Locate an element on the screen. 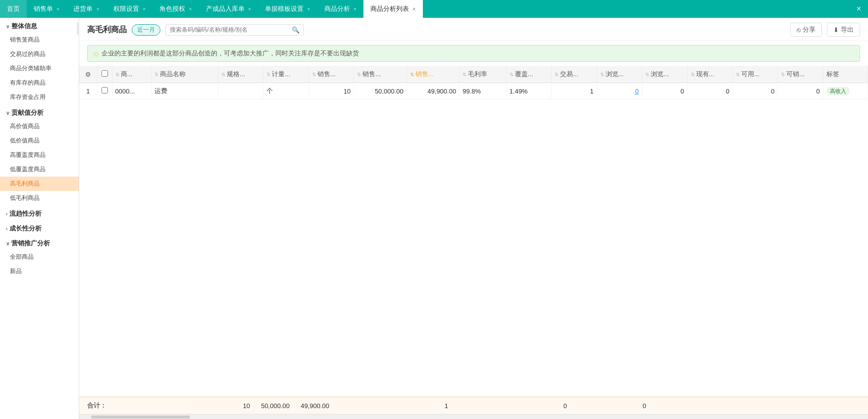 The width and height of the screenshot is (868, 419). col-unit: ⇅计量... is located at coordinates (286, 74).